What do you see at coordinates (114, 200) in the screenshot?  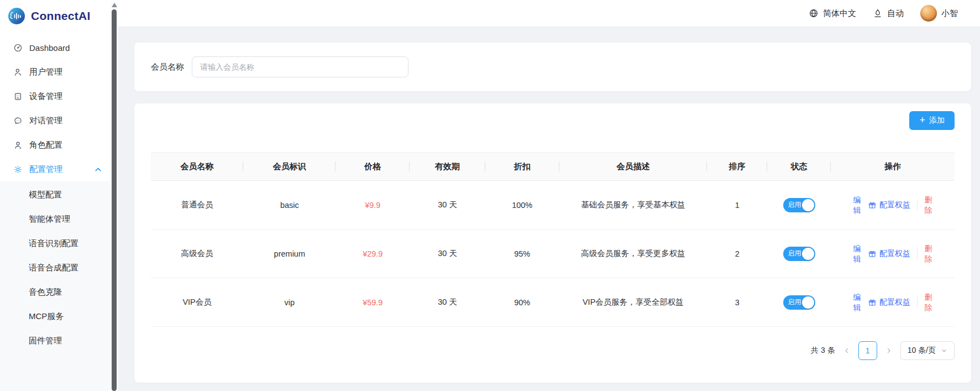 I see `scrollbar-thumb` at bounding box center [114, 200].